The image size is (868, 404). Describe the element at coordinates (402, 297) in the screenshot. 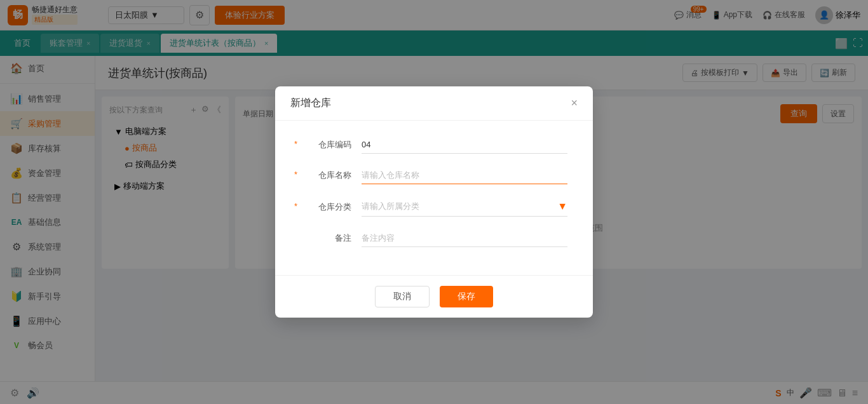

I see `cancel-button: 取消` at that location.